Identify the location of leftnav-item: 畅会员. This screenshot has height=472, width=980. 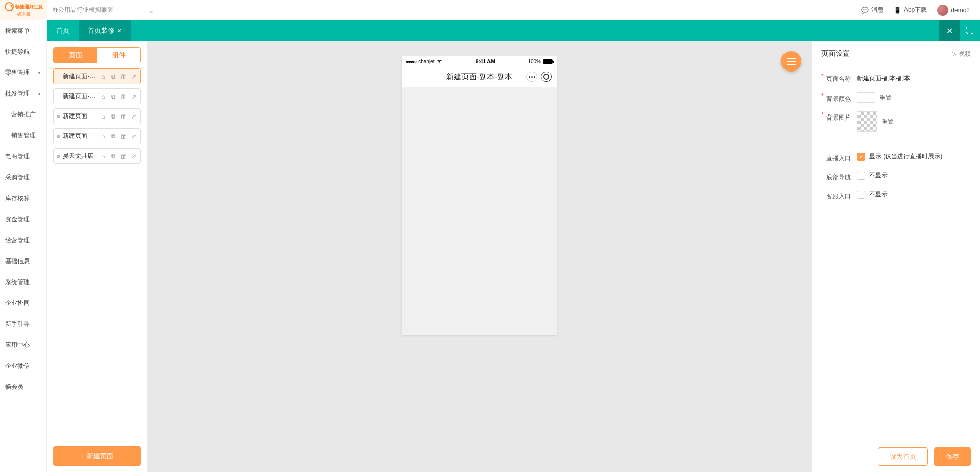
(23, 387).